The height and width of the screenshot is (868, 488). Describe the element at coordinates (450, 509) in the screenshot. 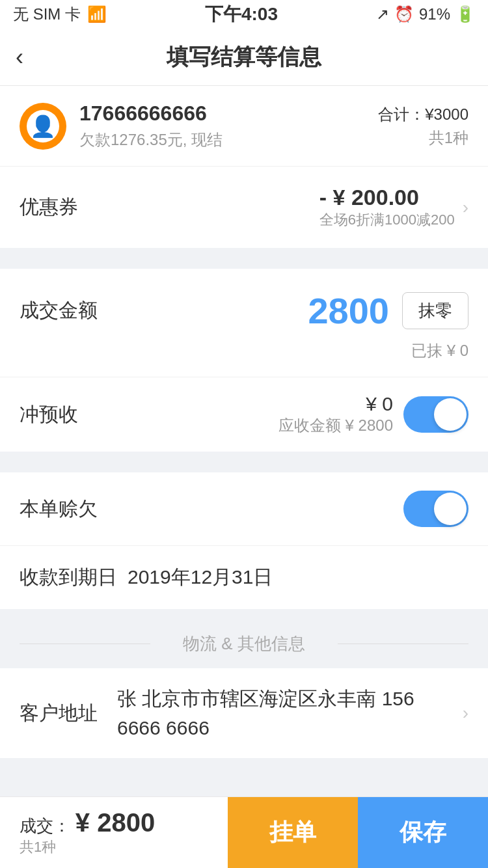

I see `debt-toggle-knob` at that location.